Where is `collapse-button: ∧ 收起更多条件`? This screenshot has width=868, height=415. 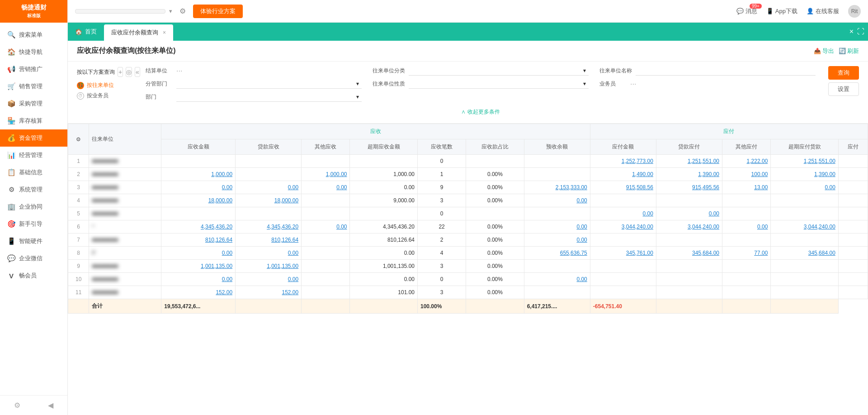 collapse-button: ∧ 收起更多条件 is located at coordinates (481, 112).